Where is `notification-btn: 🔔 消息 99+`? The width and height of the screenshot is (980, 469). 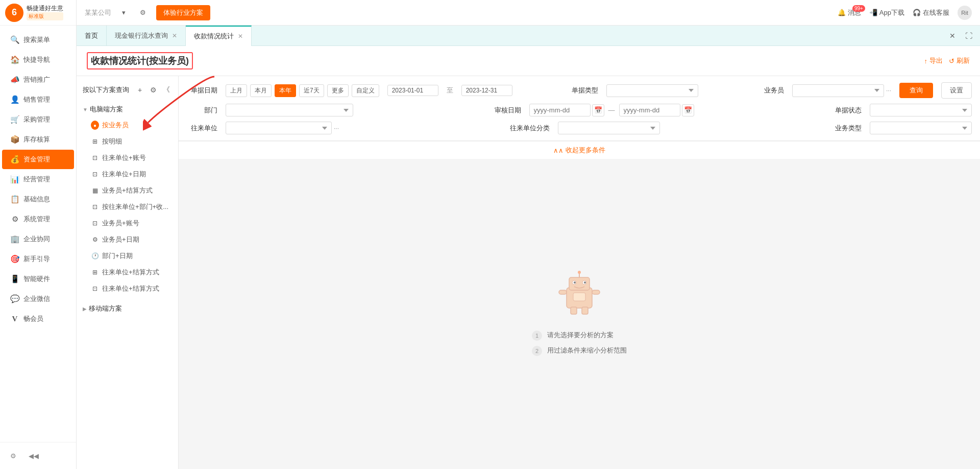 notification-btn: 🔔 消息 99+ is located at coordinates (849, 13).